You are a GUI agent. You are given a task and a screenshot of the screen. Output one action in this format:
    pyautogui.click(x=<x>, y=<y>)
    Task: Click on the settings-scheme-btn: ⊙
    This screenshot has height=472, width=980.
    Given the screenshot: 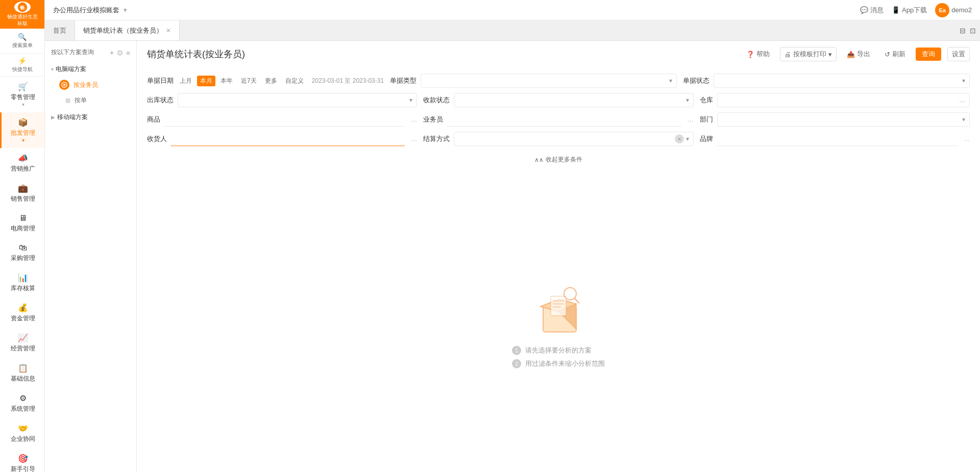 What is the action you would take?
    pyautogui.click(x=120, y=53)
    